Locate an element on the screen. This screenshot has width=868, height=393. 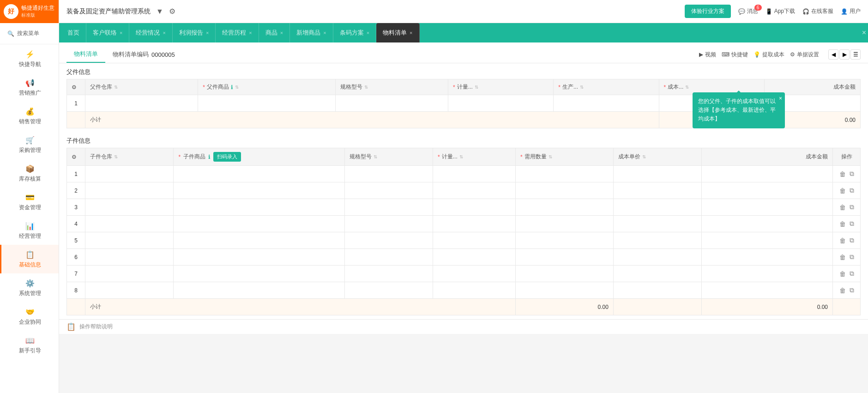
tab-history-close: × is located at coordinates (250, 33).